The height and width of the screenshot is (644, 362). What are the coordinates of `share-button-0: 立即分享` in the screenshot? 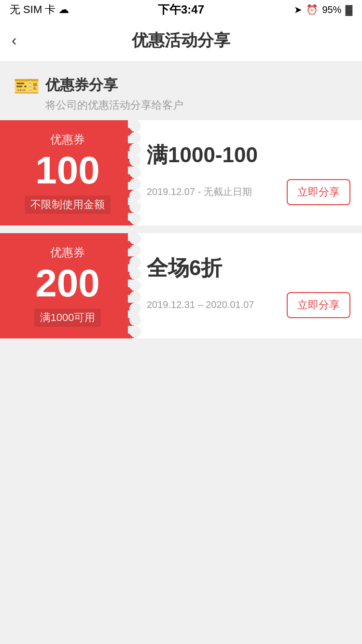 It's located at (319, 192).